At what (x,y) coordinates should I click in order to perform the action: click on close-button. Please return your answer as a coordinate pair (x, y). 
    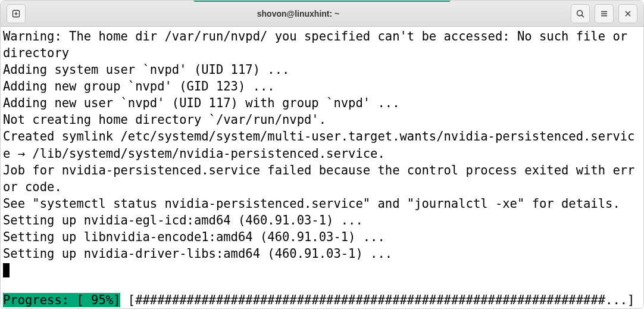
    Looking at the image, I should click on (628, 14).